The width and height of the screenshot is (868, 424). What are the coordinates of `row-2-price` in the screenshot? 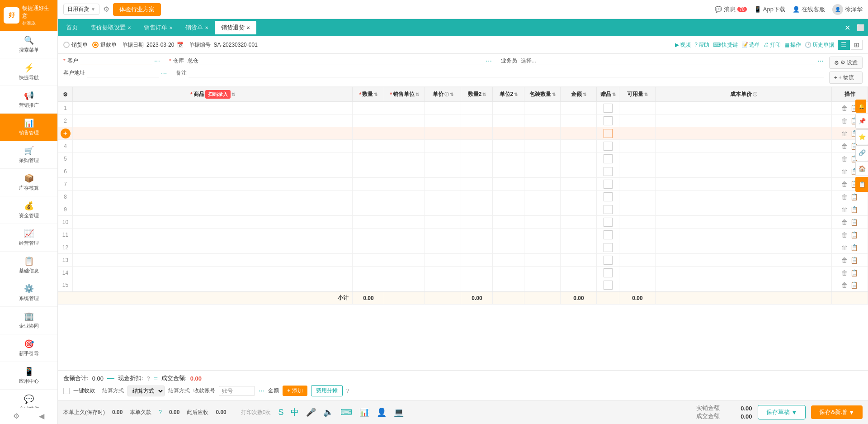 It's located at (443, 121).